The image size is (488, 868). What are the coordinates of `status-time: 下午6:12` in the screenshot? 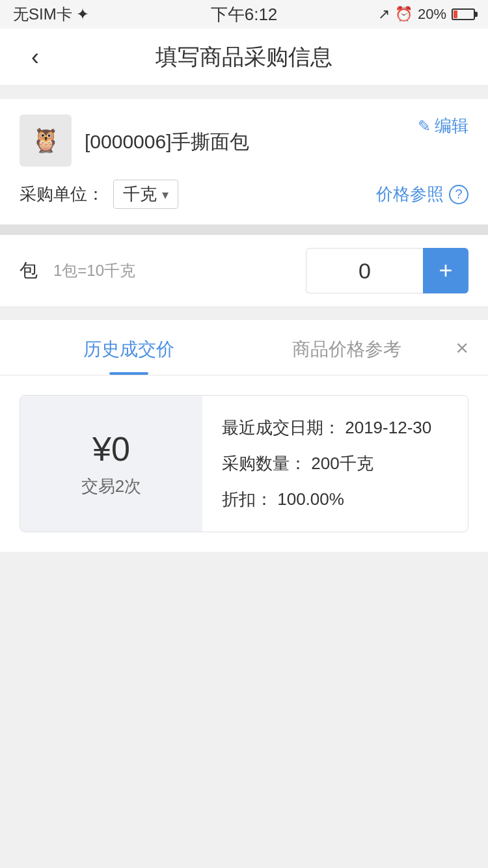 It's located at (245, 14).